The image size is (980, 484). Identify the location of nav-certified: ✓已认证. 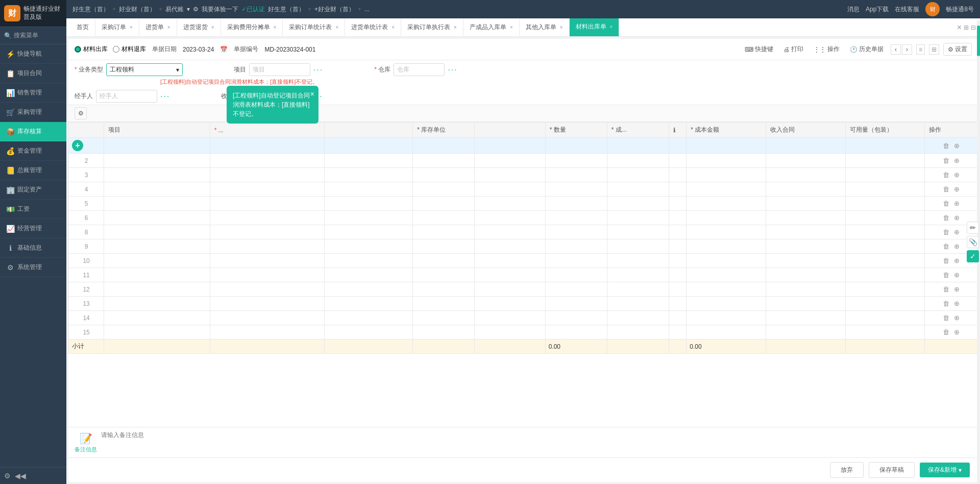
(253, 9).